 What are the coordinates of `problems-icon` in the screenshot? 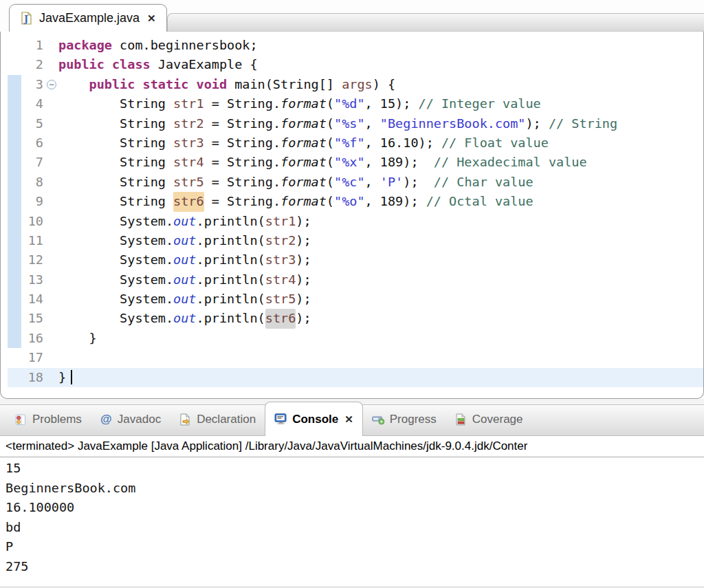 It's located at (21, 420).